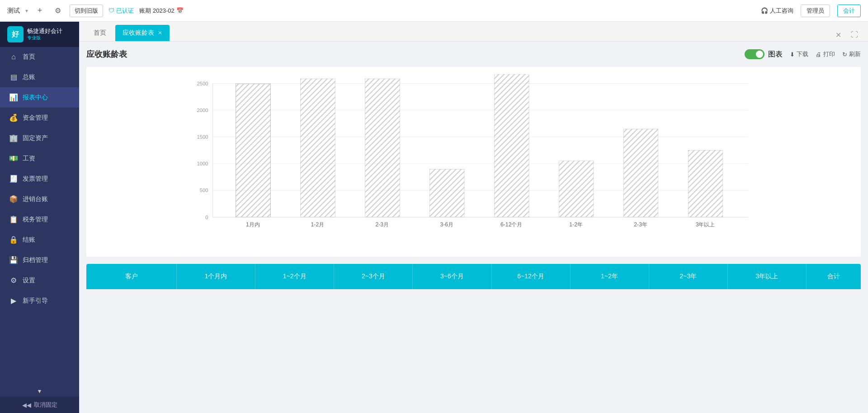 The width and height of the screenshot is (868, 413). Describe the element at coordinates (799, 54) in the screenshot. I see `download-button: ⬇ 下载` at that location.